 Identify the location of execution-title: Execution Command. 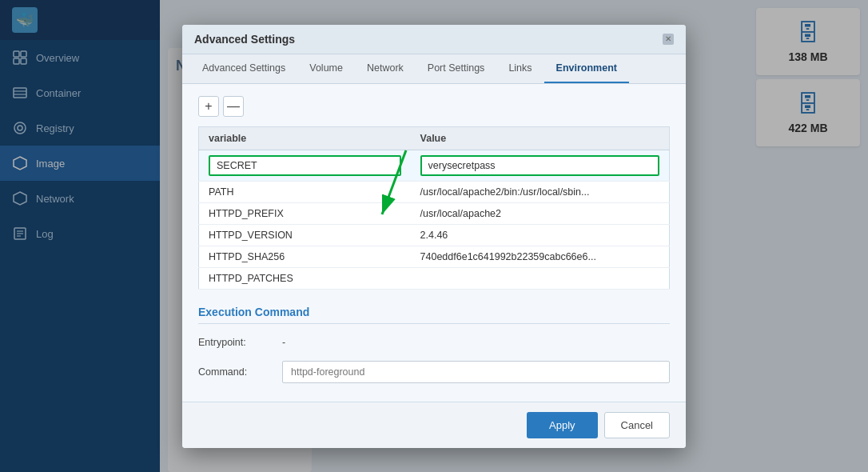
(434, 315).